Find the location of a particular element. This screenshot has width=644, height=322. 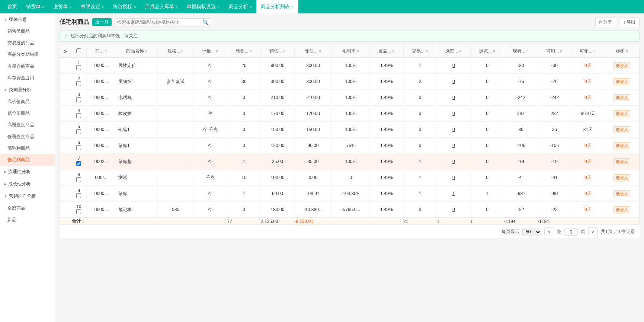

sidebar-group-surplus: ▼ 类剩量分析 is located at coordinates (28, 90).